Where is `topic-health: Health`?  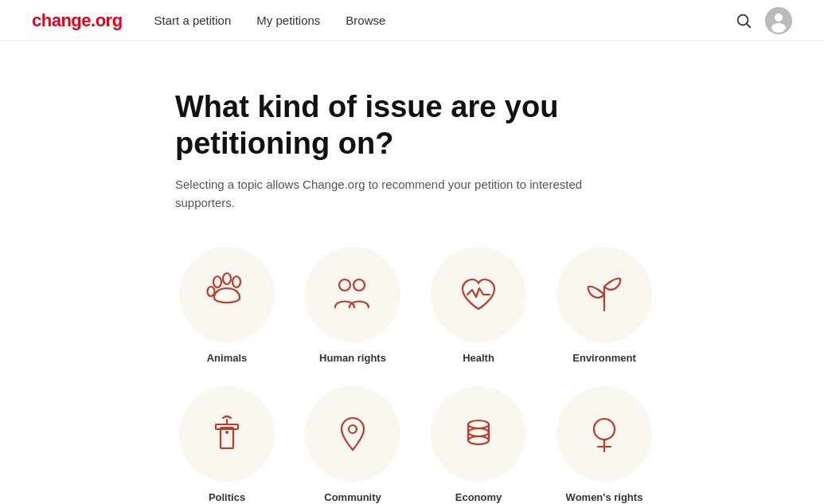 topic-health: Health is located at coordinates (478, 306).